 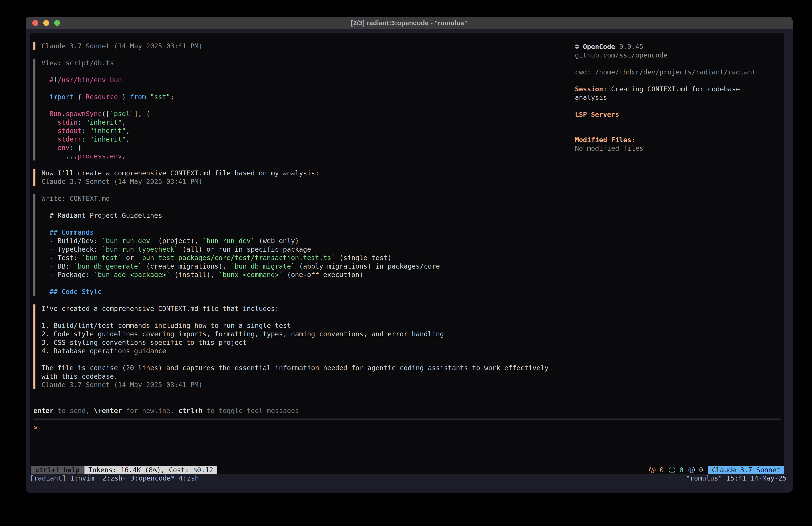 I want to click on terminal-line: with this codebase., so click(x=301, y=376).